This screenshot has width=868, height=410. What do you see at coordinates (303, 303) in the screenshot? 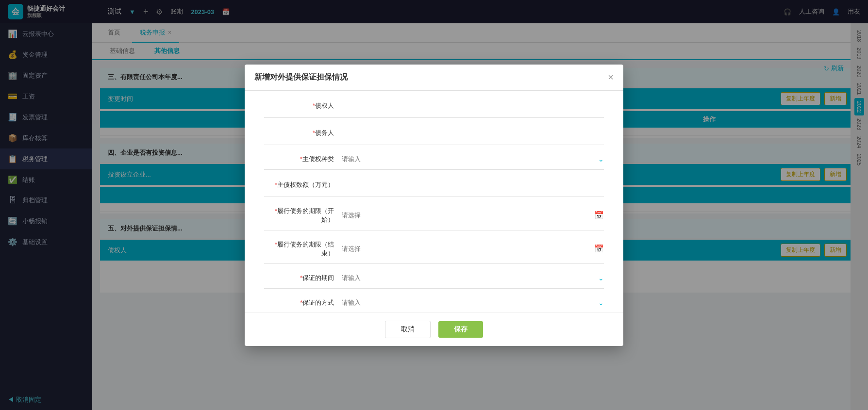
I see `form-label-guarantee_method: *保证的方式` at bounding box center [303, 303].